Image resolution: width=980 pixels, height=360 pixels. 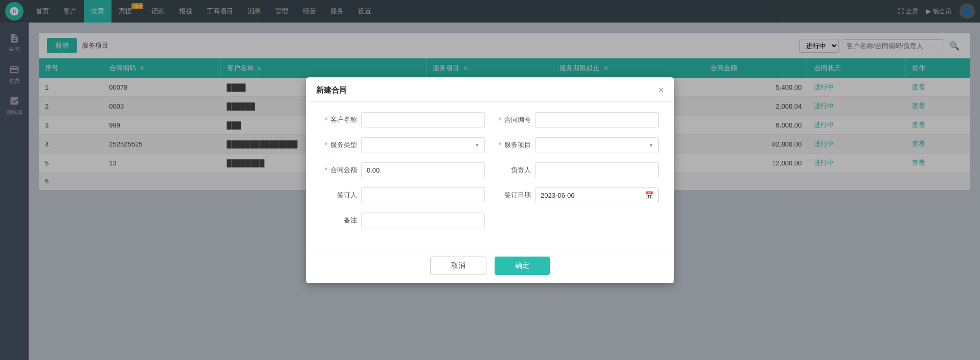 What do you see at coordinates (339, 195) in the screenshot?
I see `signer-label: 签订人` at bounding box center [339, 195].